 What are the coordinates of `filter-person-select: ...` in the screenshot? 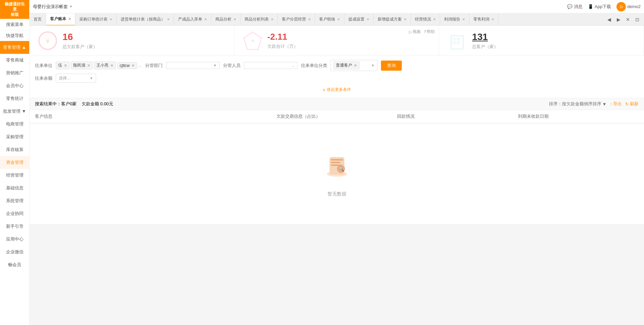 It's located at (271, 65).